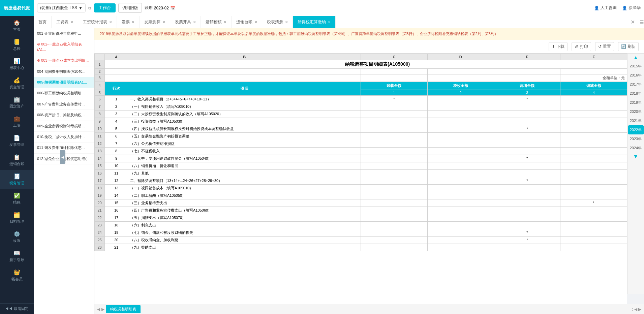  What do you see at coordinates (245, 129) in the screenshot?
I see `cell-item: （四）按权益法核算长期股权投资对初始投资成本调整确认收益` at bounding box center [245, 129].